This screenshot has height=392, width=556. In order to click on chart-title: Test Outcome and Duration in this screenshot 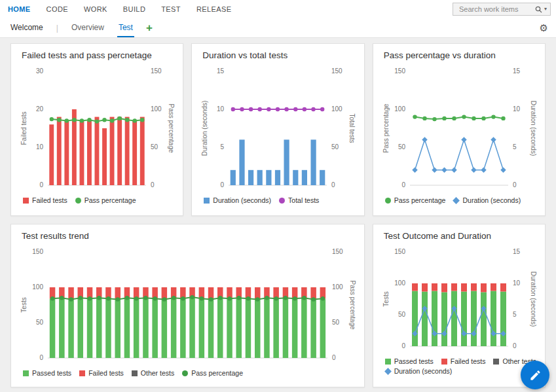, I will do `click(460, 238)`.